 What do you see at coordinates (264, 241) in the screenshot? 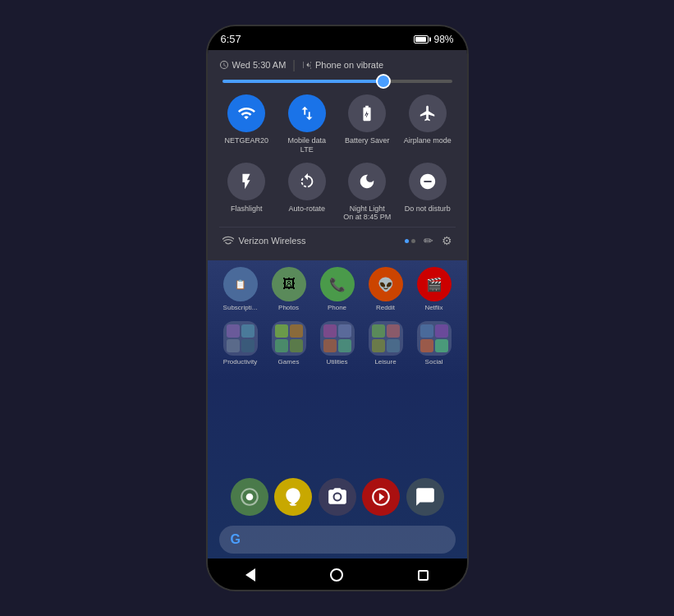
I see `network-left: Verizon Wireless` at bounding box center [264, 241].